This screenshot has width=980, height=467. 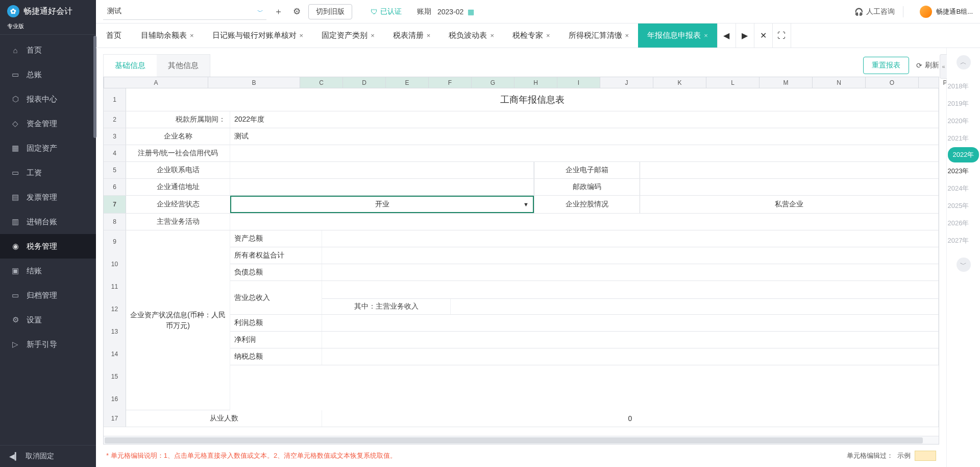 What do you see at coordinates (859, 12) in the screenshot?
I see `headset-icon: 🎧` at bounding box center [859, 12].